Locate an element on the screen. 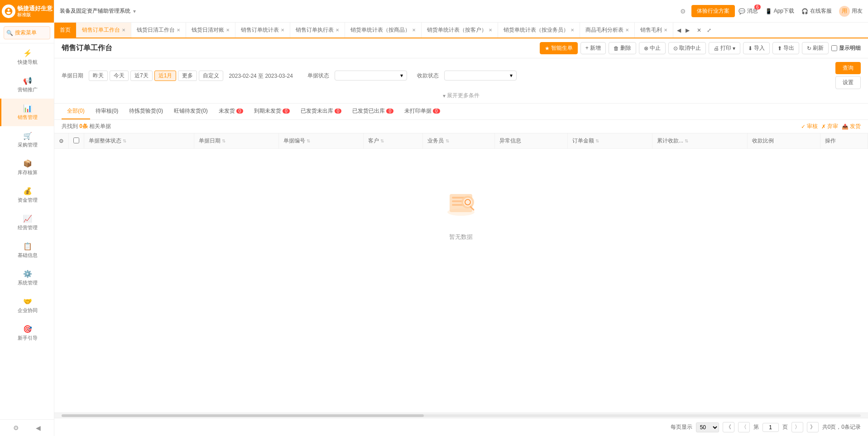  date-btn-more: 更多 is located at coordinates (187, 76).